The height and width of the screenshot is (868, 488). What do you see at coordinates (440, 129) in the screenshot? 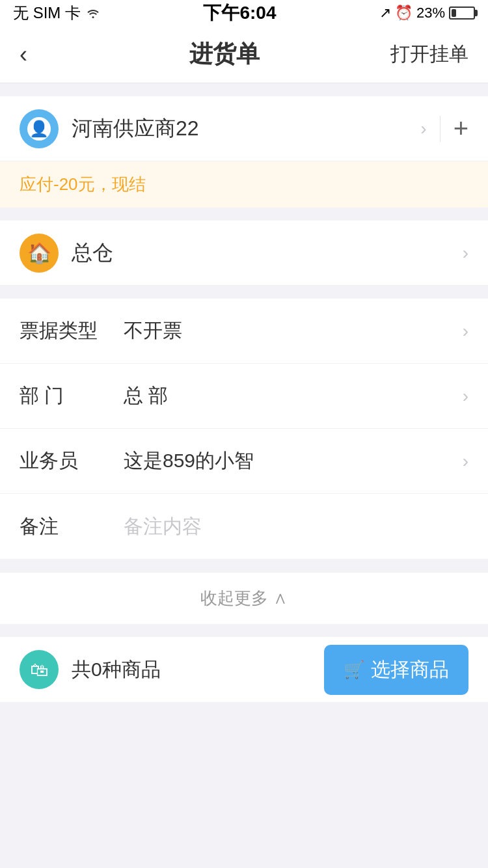
I see `supplier-divider` at bounding box center [440, 129].